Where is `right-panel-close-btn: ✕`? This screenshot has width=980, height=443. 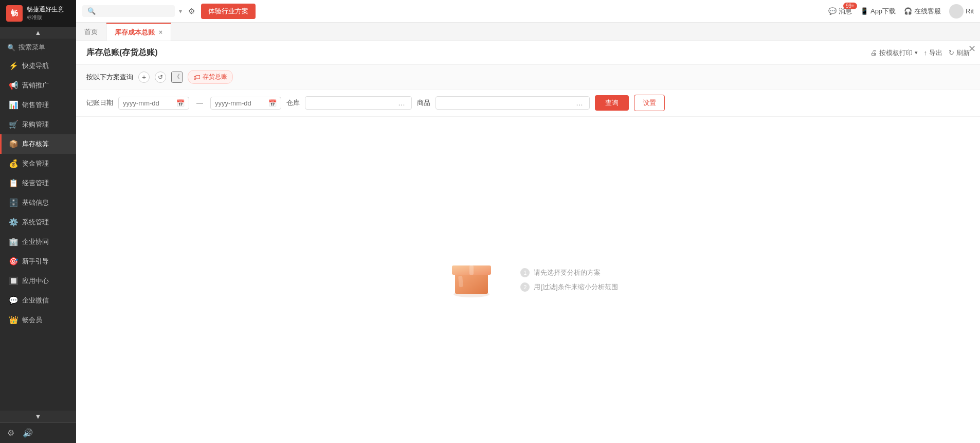
right-panel-close-btn: ✕ is located at coordinates (972, 49).